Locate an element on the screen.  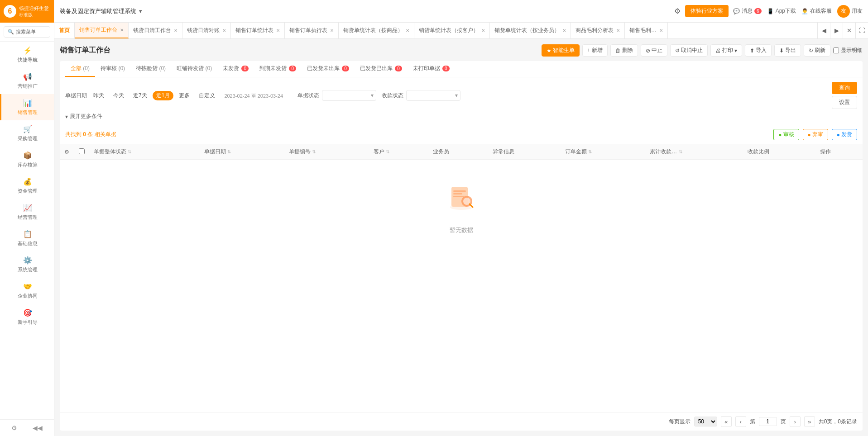
tab-cash-reconcile: 钱货日清对账 ✕ is located at coordinates (206, 31).